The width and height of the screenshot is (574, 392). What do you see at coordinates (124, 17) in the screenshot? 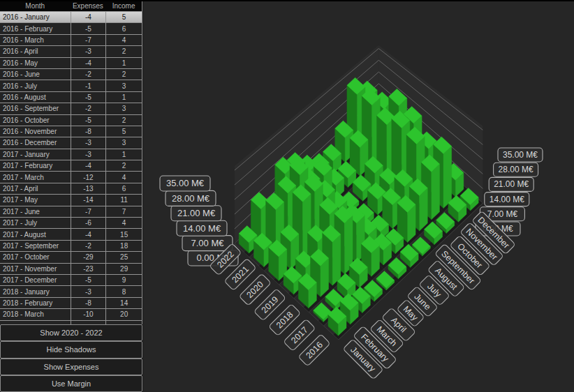
I see `cell-income: 5` at bounding box center [124, 17].